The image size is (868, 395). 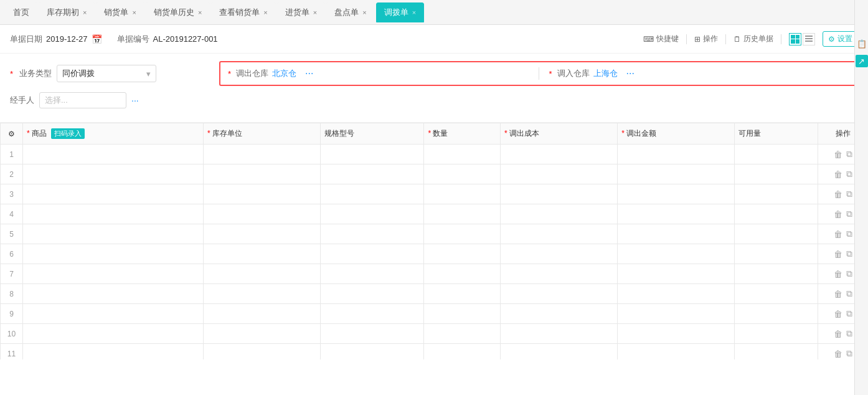 I want to click on tab-view-sales: 查看销货单 ×, so click(x=243, y=12).